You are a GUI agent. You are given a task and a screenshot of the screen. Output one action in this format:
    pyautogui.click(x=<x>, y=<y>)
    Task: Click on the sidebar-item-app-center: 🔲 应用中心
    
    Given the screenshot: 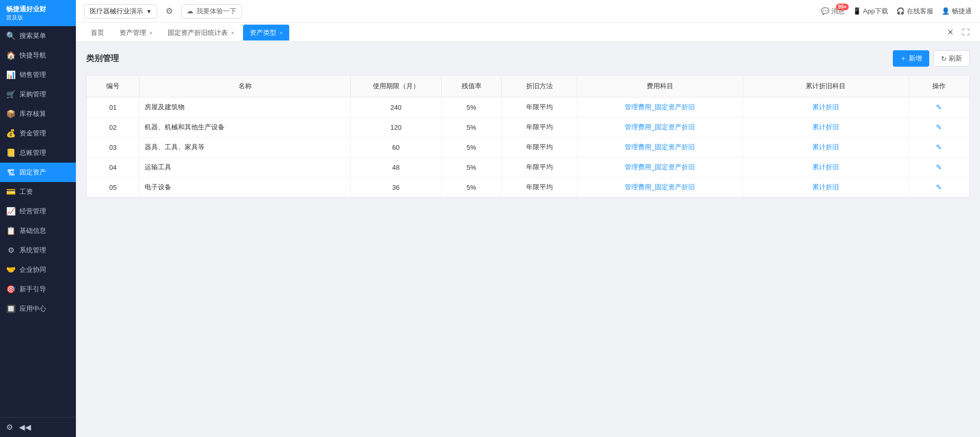 What is the action you would take?
    pyautogui.click(x=38, y=309)
    